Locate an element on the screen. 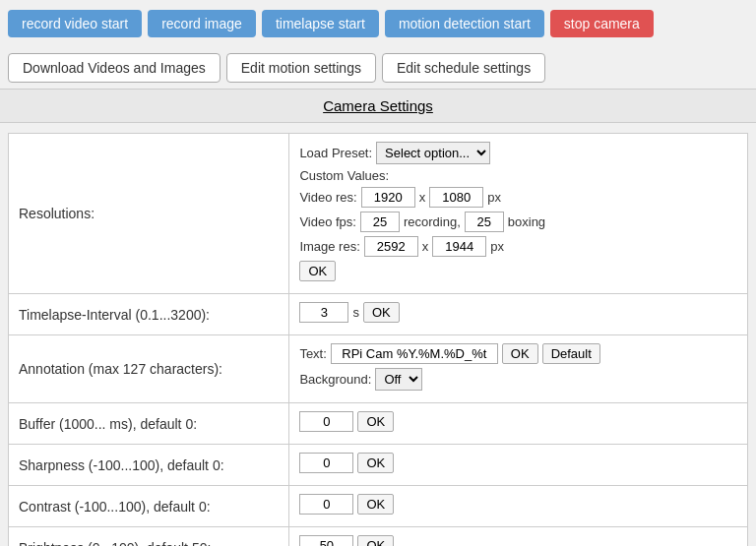 This screenshot has width=756, height=546. sharpness-ok-button: OK is located at coordinates (376, 462).